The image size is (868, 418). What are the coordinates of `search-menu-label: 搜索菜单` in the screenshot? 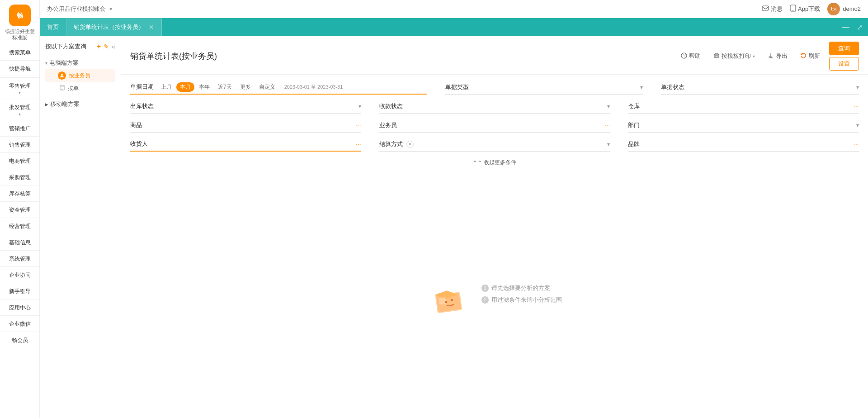 It's located at (20, 52).